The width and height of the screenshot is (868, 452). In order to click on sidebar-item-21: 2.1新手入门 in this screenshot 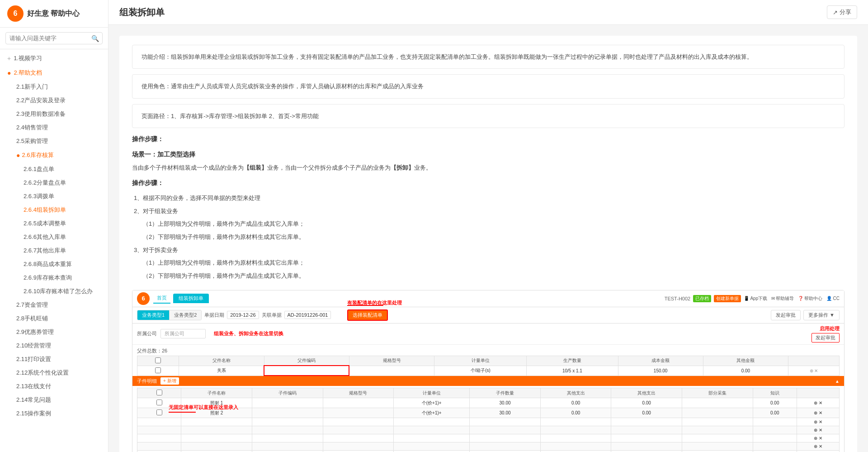, I will do `click(54, 87)`.